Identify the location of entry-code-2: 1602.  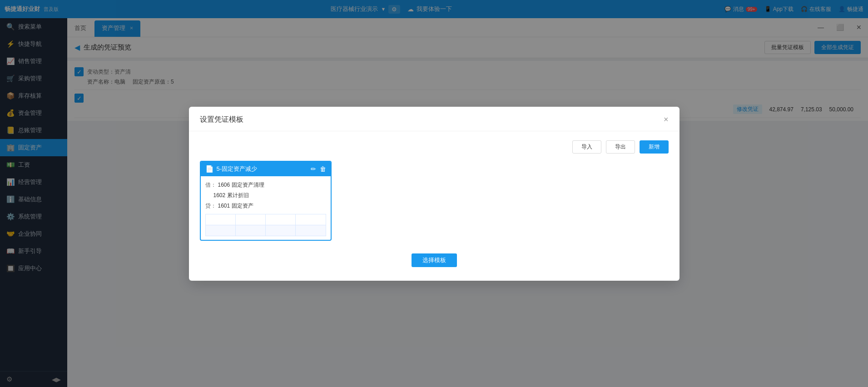
(220, 195).